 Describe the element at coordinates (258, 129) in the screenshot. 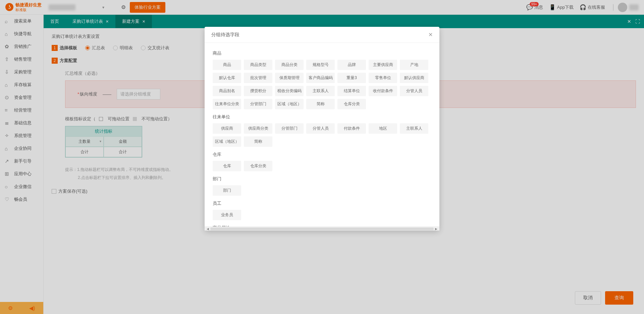

I see `field-chip: 供应商分类` at that location.